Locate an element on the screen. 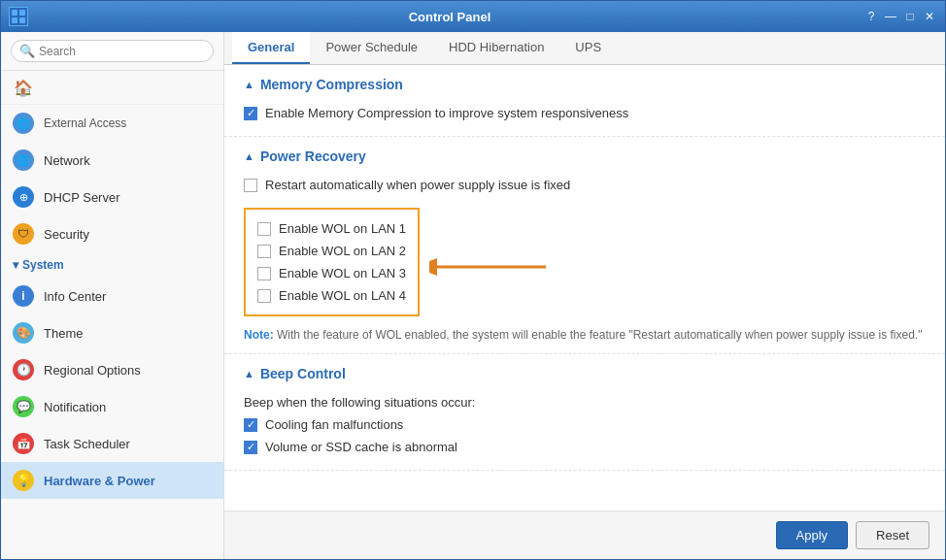 The image size is (946, 560). sidebar-item-external-access: 🌐 External Access is located at coordinates (113, 123).